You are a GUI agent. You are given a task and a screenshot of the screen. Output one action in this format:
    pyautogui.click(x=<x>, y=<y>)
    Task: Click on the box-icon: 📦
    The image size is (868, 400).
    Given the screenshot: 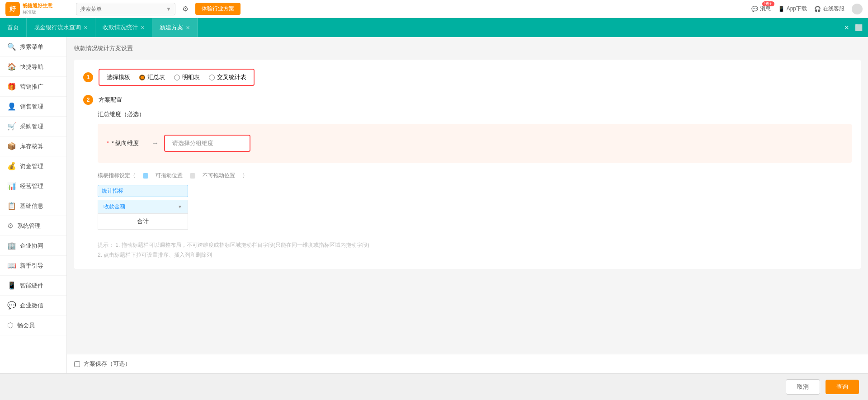 What is the action you would take?
    pyautogui.click(x=12, y=146)
    